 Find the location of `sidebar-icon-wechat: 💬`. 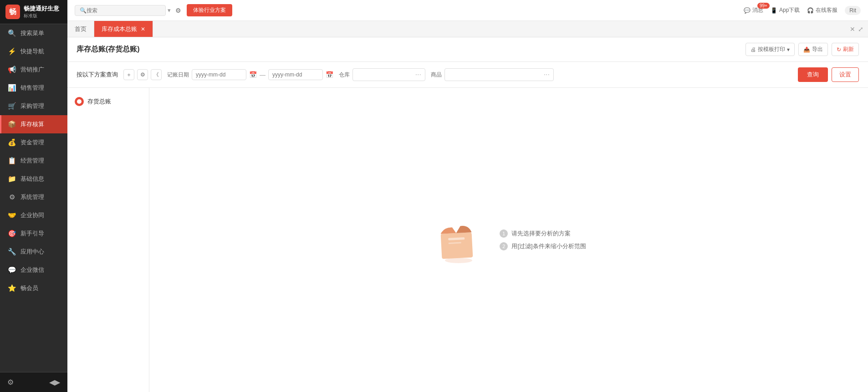

sidebar-icon-wechat: 💬 is located at coordinates (12, 270).